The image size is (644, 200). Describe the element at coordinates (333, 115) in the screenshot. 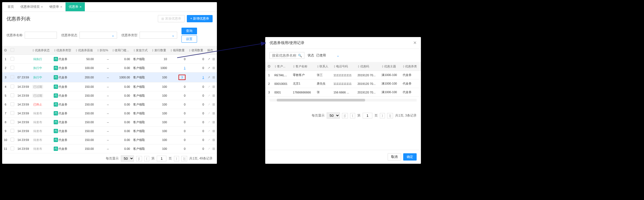

I see `modal-per-page-select: 50` at that location.